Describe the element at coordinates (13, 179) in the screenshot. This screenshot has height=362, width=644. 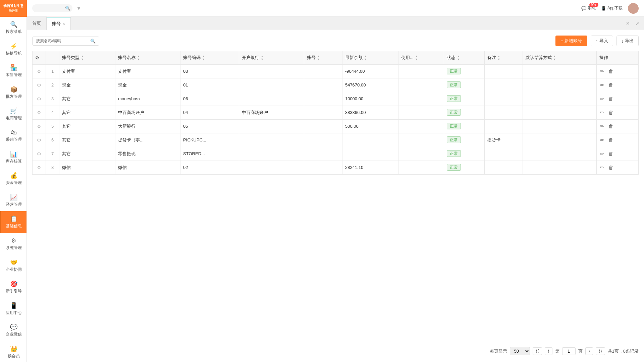
I see `sidebar-item-finance-mgmt: 💰资金管理` at that location.